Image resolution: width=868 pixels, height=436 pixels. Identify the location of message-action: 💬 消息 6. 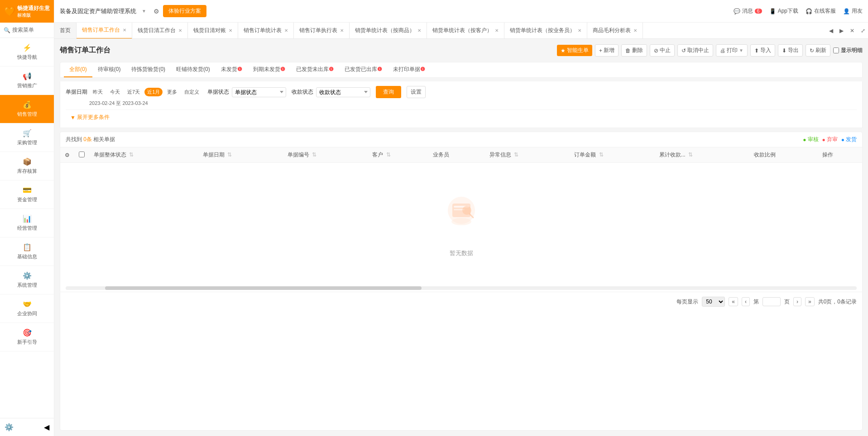
(748, 11).